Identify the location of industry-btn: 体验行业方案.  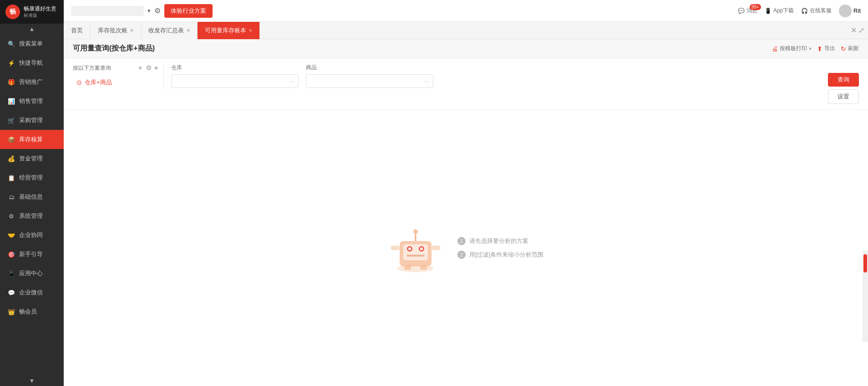
(188, 11).